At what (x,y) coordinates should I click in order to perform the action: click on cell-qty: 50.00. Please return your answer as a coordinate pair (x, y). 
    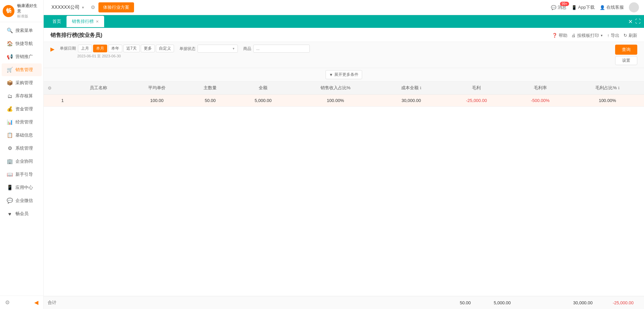
    Looking at the image, I should click on (210, 101).